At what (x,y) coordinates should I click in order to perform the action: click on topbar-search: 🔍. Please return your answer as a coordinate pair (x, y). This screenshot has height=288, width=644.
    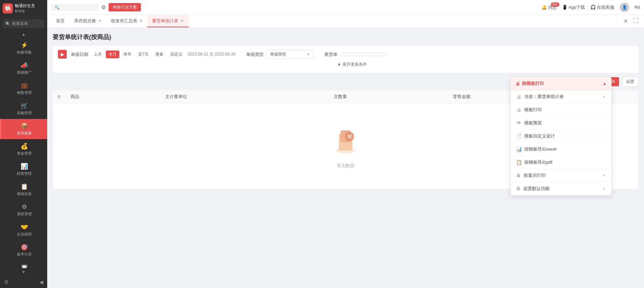
    Looking at the image, I should click on (75, 7).